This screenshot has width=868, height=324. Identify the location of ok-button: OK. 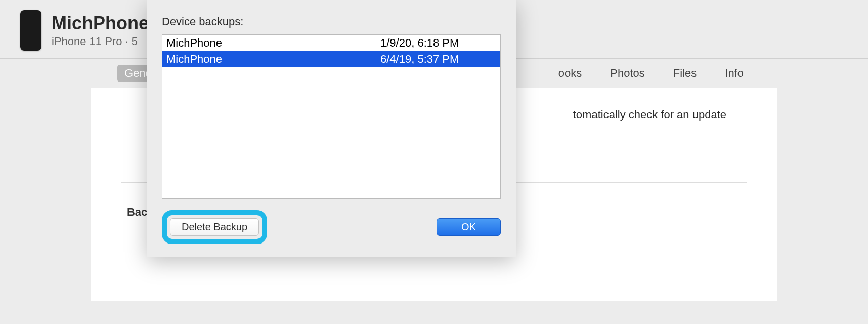
(468, 227).